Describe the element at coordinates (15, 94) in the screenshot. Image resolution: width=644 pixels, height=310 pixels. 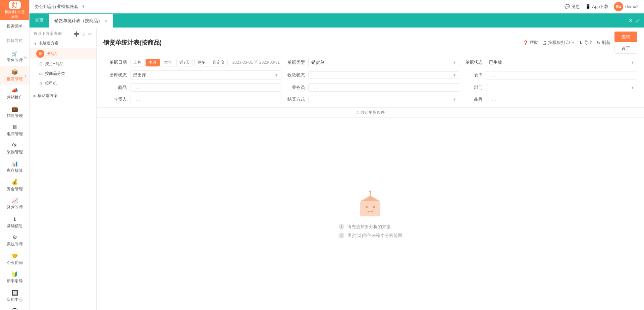
I see `sidebar-item-marketing: 📣 营销推广` at that location.